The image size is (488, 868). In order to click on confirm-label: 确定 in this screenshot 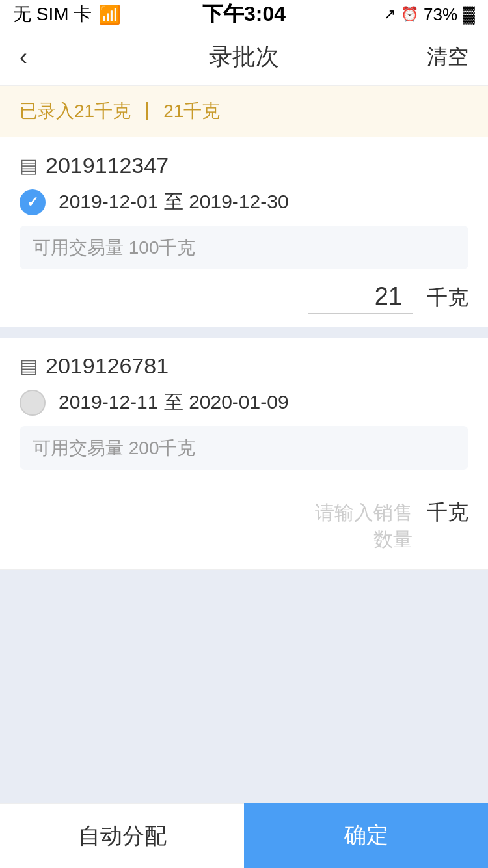, I will do `click(366, 835)`.